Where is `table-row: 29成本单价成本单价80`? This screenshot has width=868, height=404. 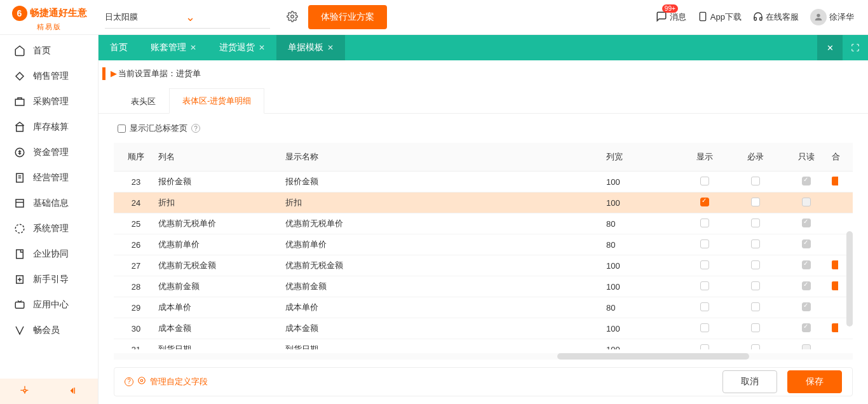 table-row: 29成本单价成本单价80 is located at coordinates (483, 307).